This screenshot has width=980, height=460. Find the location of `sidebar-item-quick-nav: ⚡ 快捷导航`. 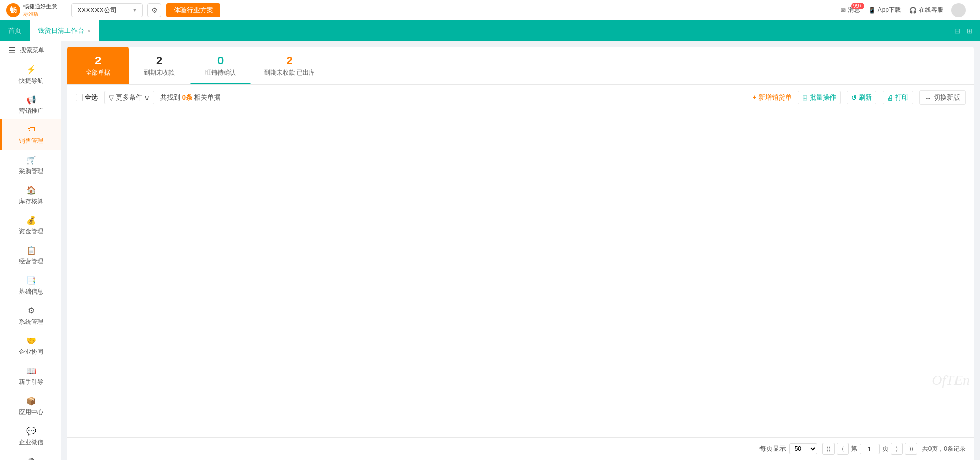

sidebar-item-quick-nav: ⚡ 快捷导航 is located at coordinates (31, 75).